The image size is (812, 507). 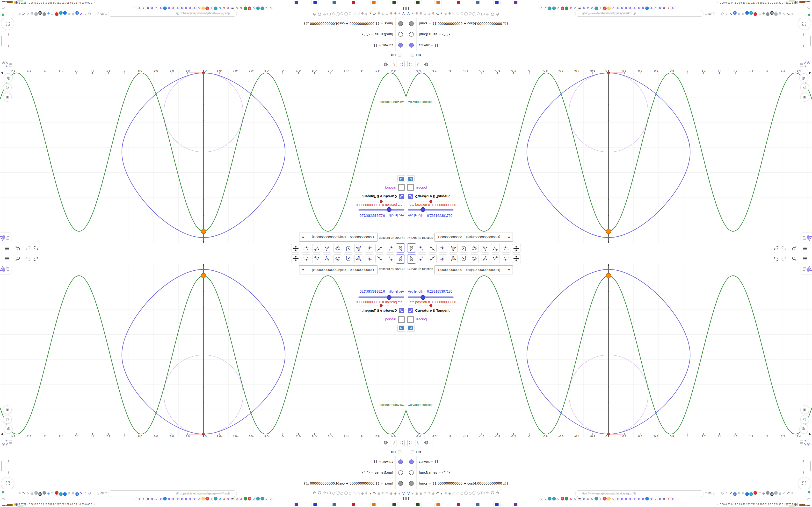 What do you see at coordinates (317, 248) in the screenshot?
I see `reflect-tool` at bounding box center [317, 248].